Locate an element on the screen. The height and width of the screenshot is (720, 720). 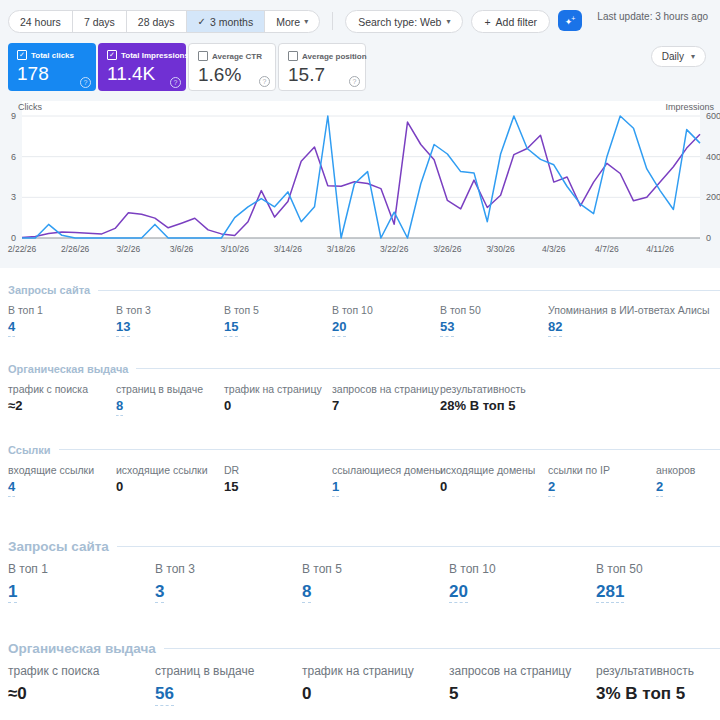
time-filter-7-days: 7 days is located at coordinates (100, 22).